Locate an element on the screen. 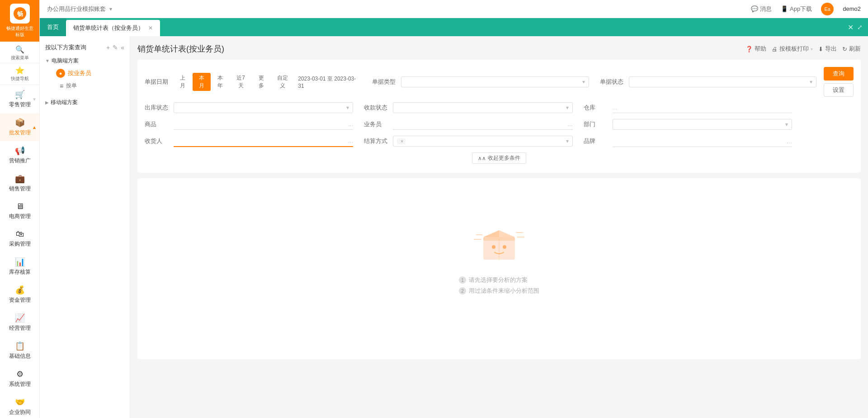  sidebar-item-enterprise: 🤝 企业协同 is located at coordinates (20, 405).